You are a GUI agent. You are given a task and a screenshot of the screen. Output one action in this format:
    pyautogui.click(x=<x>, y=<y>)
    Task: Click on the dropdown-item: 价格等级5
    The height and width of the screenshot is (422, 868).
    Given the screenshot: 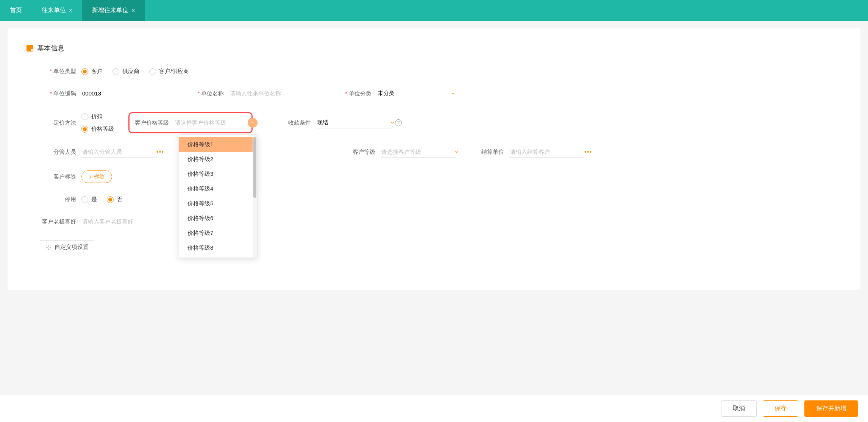 What is the action you would take?
    pyautogui.click(x=216, y=204)
    